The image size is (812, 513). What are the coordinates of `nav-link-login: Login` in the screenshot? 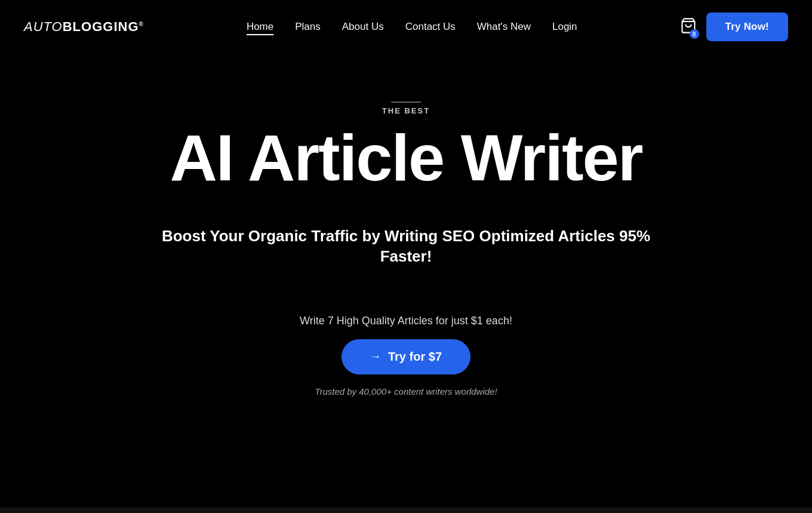 It's located at (565, 27).